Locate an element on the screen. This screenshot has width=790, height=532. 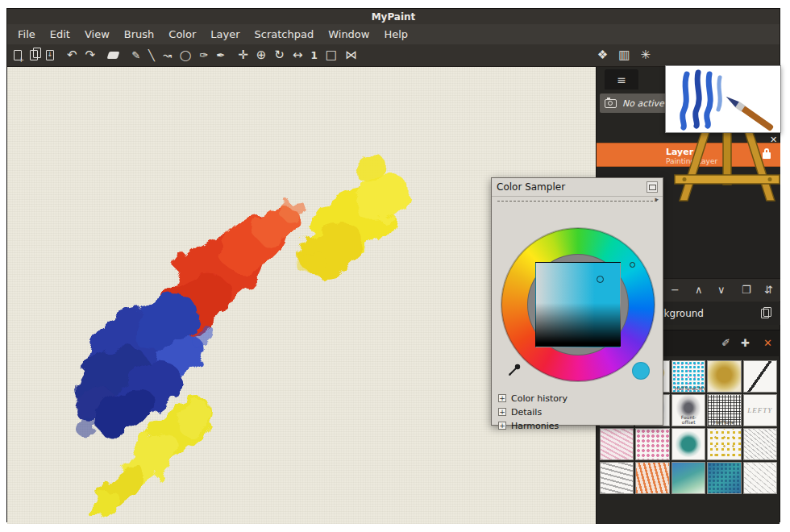
brush-tile: LEFTY is located at coordinates (760, 410).